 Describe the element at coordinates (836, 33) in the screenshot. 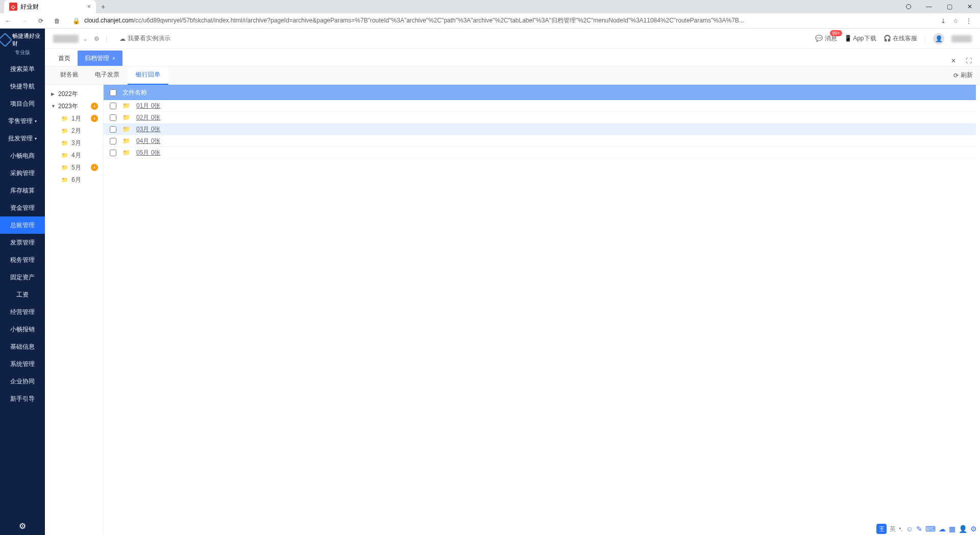

I see `badge: 99+` at that location.